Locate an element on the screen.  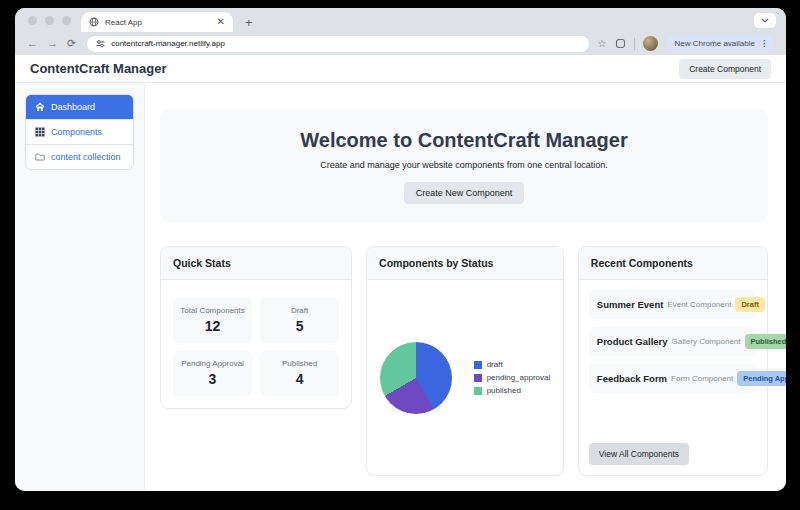
stat-label: Pending Approval is located at coordinates (212, 364).